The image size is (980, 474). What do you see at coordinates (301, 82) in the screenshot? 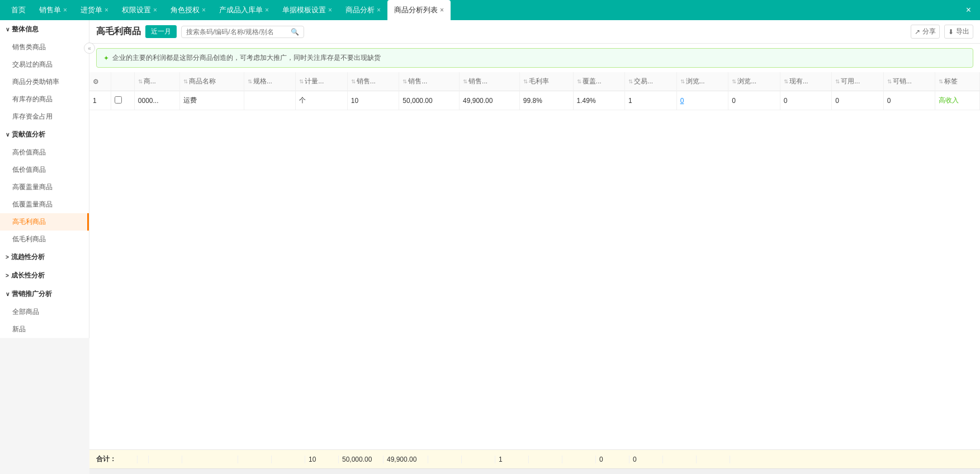
I see `sort-icon-unit: ⇅` at bounding box center [301, 82].